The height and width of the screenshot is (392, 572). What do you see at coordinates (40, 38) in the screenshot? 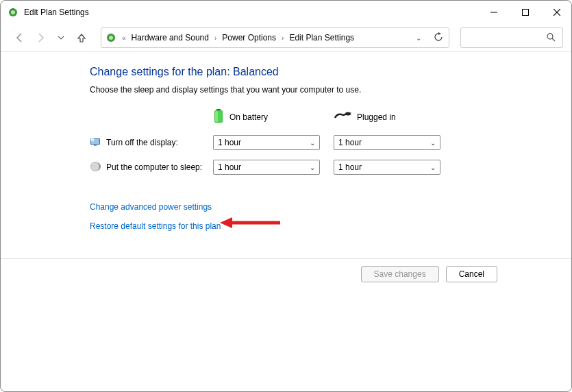
I see `forward-button` at bounding box center [40, 38].